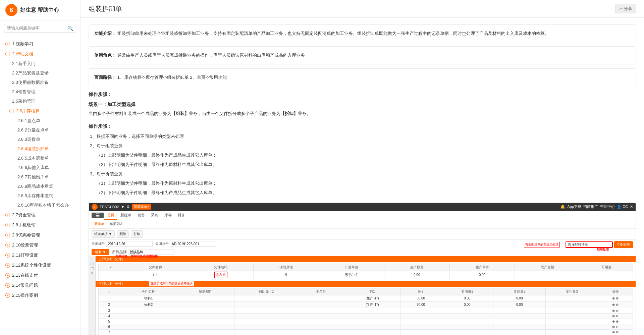 The height and width of the screenshot is (335, 644). I want to click on sidebar-item-data-prep: 2.3使用前数据准备, so click(40, 82).